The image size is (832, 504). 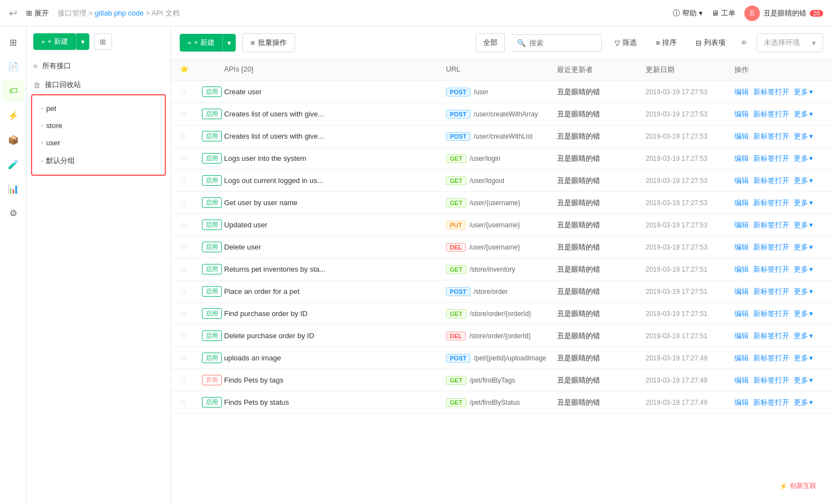 I want to click on sidebar-recycle-bin: 🗑 接口回收站, so click(x=99, y=85).